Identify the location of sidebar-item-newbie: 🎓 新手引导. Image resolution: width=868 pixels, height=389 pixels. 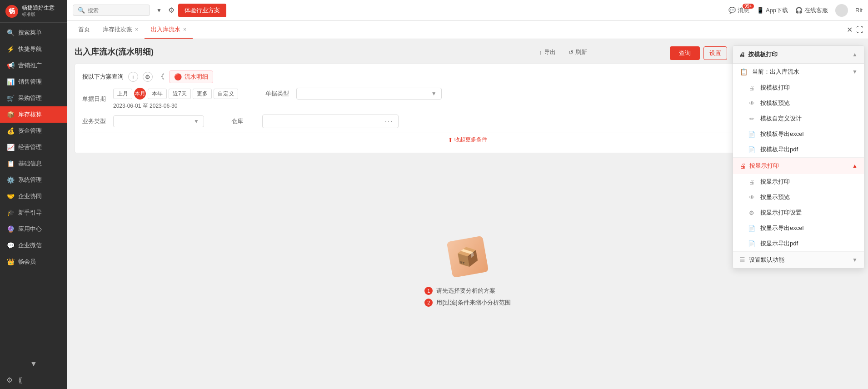
(34, 213).